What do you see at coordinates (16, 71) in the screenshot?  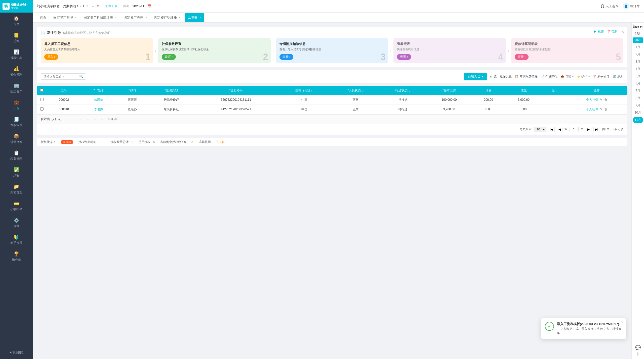 I see `sidebar-item-finance: 💰 资金管理` at bounding box center [16, 71].